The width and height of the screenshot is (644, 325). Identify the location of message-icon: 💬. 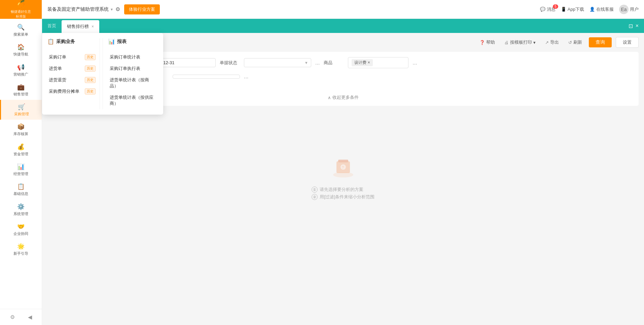
(543, 9).